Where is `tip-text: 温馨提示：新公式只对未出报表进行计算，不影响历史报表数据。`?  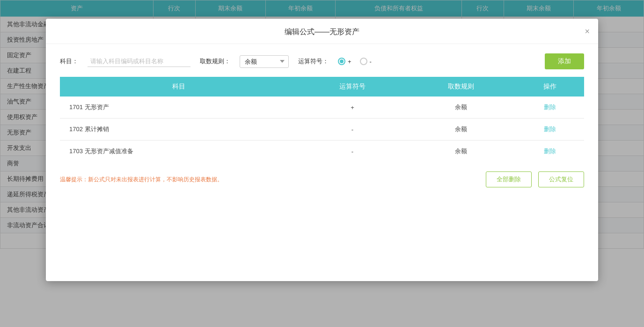 tip-text: 温馨提示：新公式只对未出报表进行计算，不影响历史报表数据。 is located at coordinates (141, 180).